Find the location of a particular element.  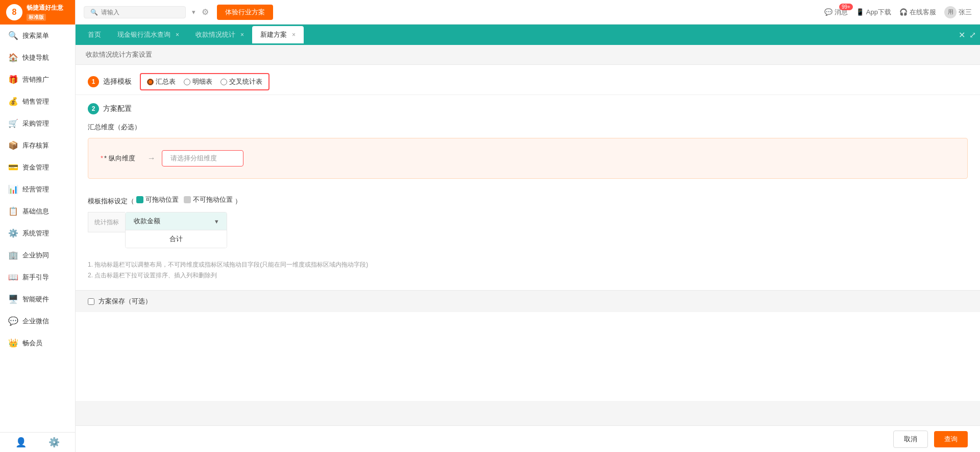

sidebar-item-operation: 📊 经营管理 is located at coordinates (38, 189).